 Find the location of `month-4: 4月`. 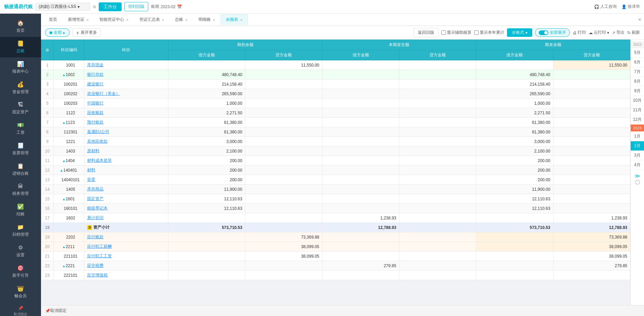

month-4: 4月 is located at coordinates (638, 165).